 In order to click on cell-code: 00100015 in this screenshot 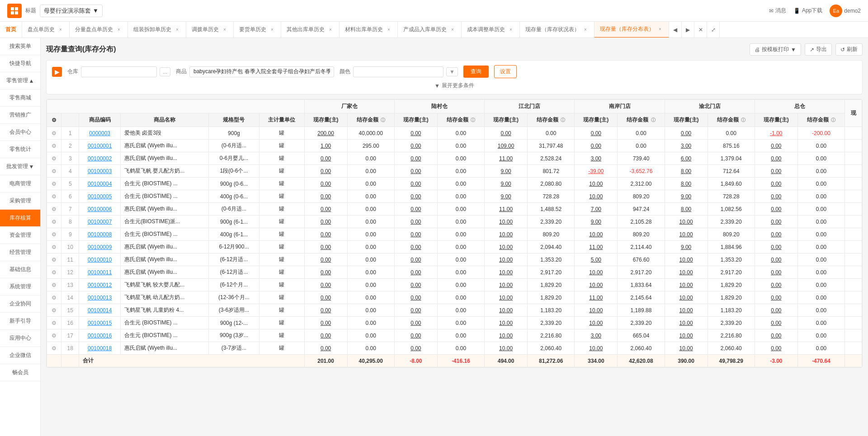, I will do `click(99, 323)`.